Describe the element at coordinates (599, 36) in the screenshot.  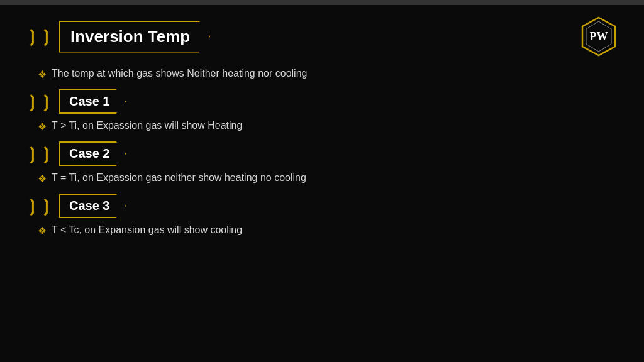
I see `pw-logo: PW` at that location.